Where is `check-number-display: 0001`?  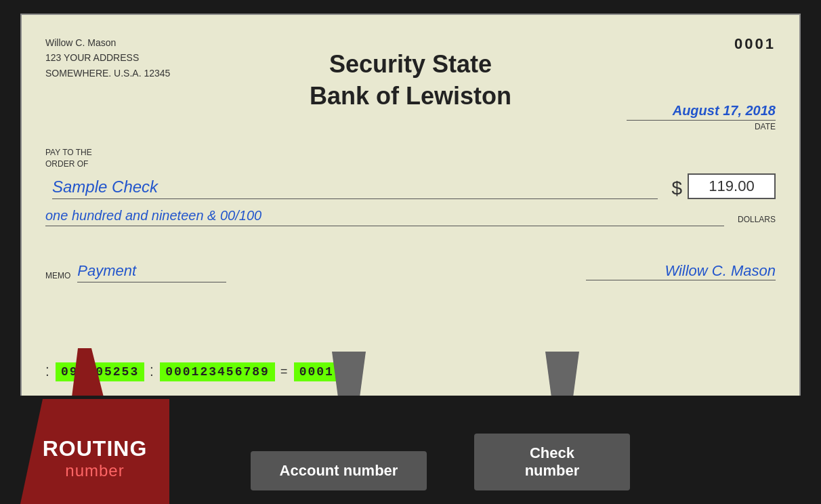 check-number-display: 0001 is located at coordinates (755, 44).